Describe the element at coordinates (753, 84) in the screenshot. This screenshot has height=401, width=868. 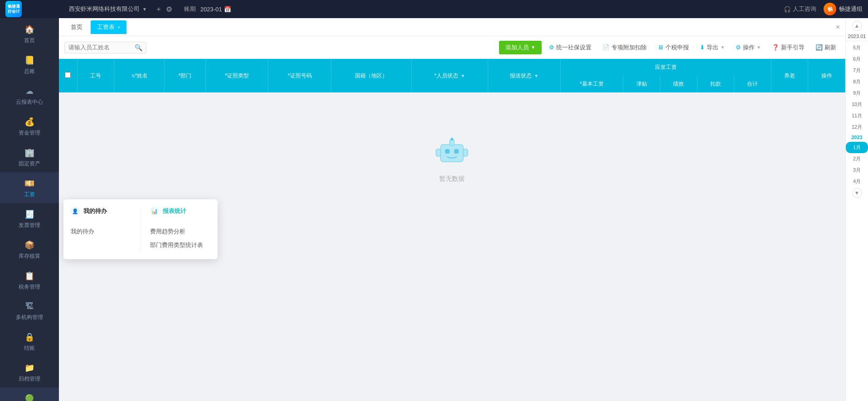
I see `total-header: 合计` at that location.